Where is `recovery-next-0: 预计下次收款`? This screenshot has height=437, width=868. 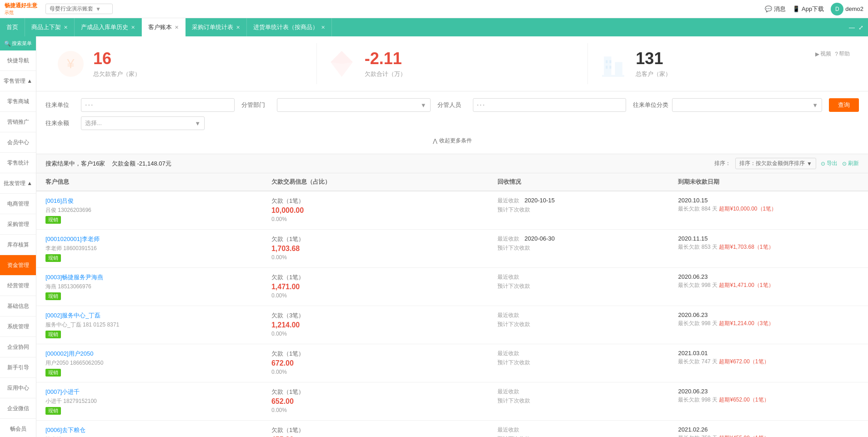 recovery-next-0: 预计下次收款 is located at coordinates (588, 210).